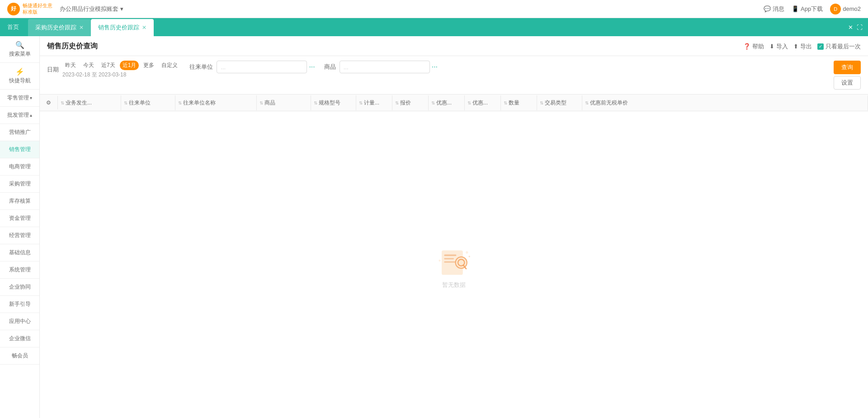  What do you see at coordinates (330, 67) in the screenshot?
I see `goods-label: 商品` at bounding box center [330, 67].